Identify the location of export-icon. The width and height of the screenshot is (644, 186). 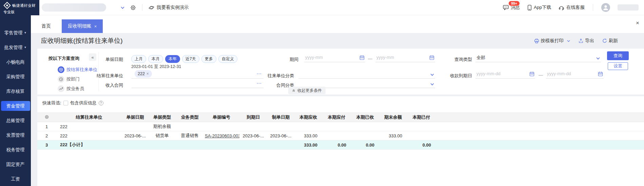
(581, 41).